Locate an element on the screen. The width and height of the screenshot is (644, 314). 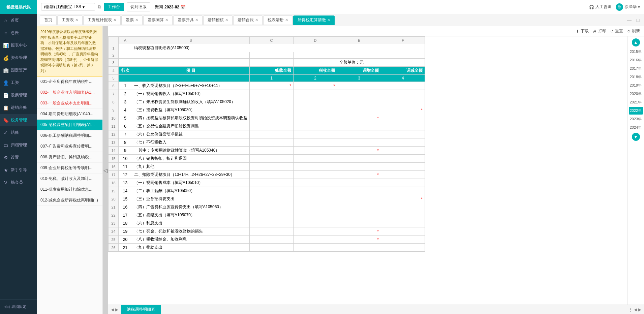
tab-invoice: 发票✕ is located at coordinates (132, 20).